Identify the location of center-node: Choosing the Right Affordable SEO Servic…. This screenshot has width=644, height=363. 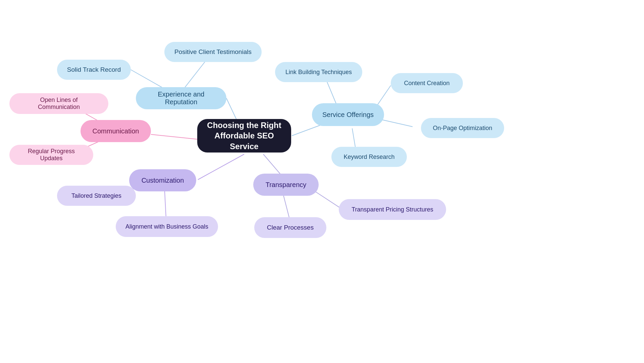
(244, 136).